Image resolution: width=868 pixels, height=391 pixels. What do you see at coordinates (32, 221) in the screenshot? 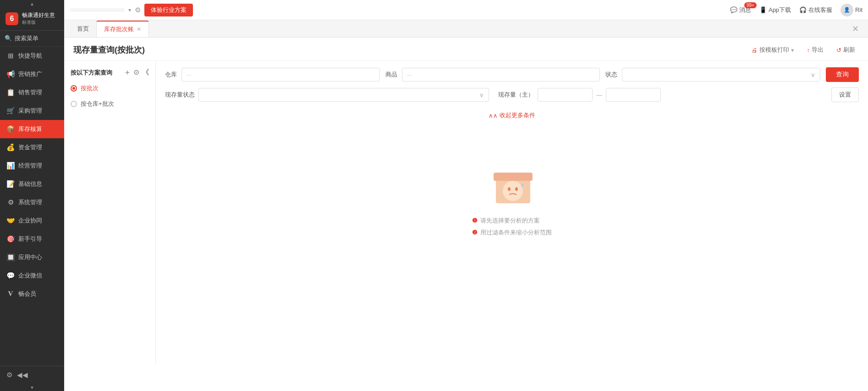
I see `sidebar-item-enterprise: 🤝 企业协同` at bounding box center [32, 221].